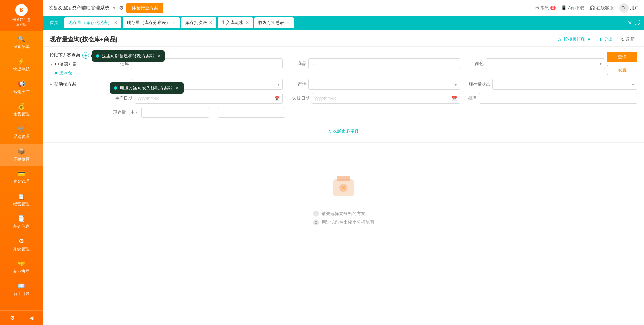  Describe the element at coordinates (325, 98) in the screenshot. I see `expiry-date-placeholder: yyyy-mm-dd` at that location.